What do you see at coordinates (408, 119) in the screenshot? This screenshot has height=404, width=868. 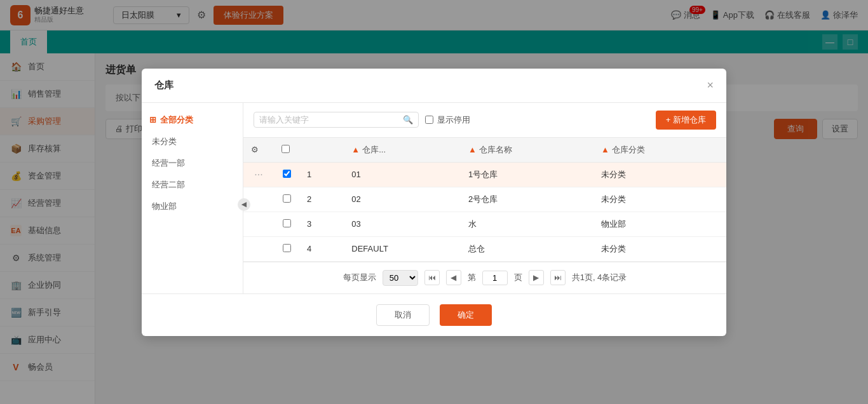 I see `search-icon: 🔍` at bounding box center [408, 119].